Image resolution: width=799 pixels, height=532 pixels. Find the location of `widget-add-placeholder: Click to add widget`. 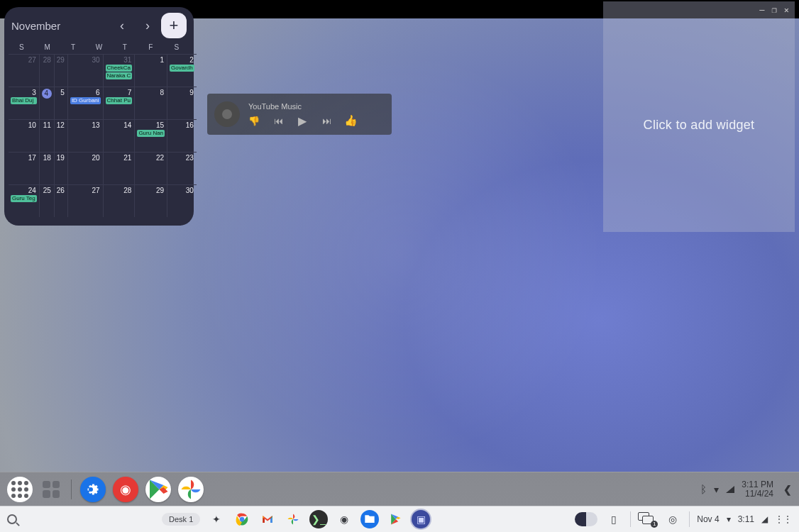

widget-add-placeholder: Click to add widget is located at coordinates (699, 125).